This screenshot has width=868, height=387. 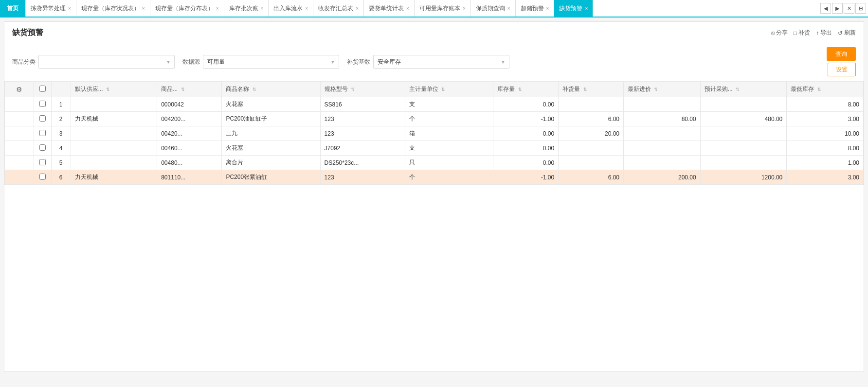 What do you see at coordinates (738, 89) in the screenshot?
I see `th-est-purchase-sort-icon: ⇅` at bounding box center [738, 89].